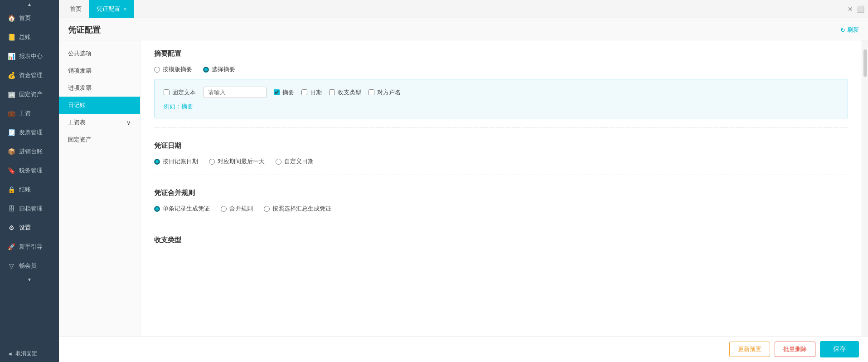 This screenshot has height=362, width=868. What do you see at coordinates (267, 209) in the screenshot?
I see `merge-radio-total-input` at bounding box center [267, 209].